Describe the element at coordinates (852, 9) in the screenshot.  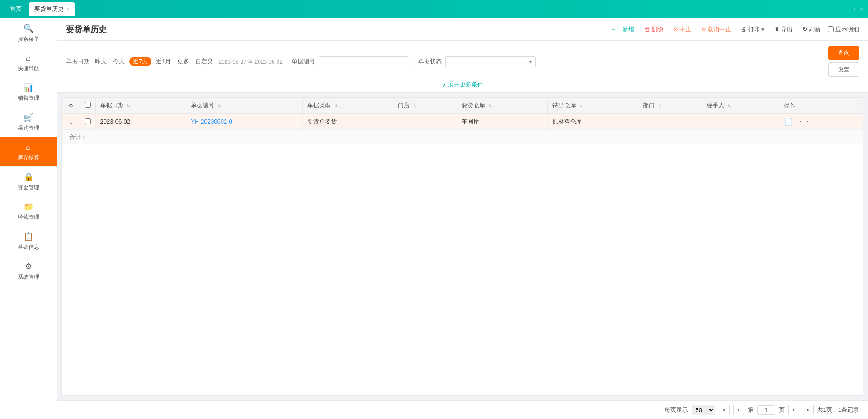
I see `top-bar-right: — □ ×` at that location.